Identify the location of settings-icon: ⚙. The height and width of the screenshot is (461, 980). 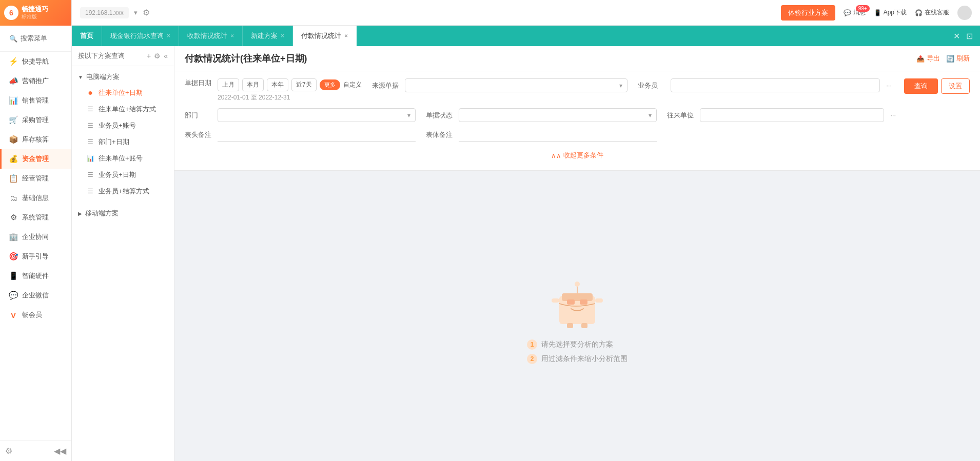
(9, 451).